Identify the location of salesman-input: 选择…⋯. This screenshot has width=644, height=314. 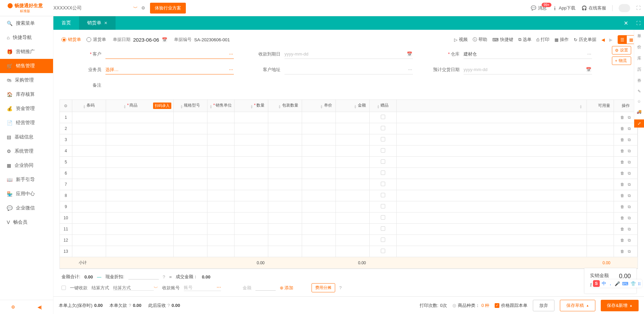
(170, 70).